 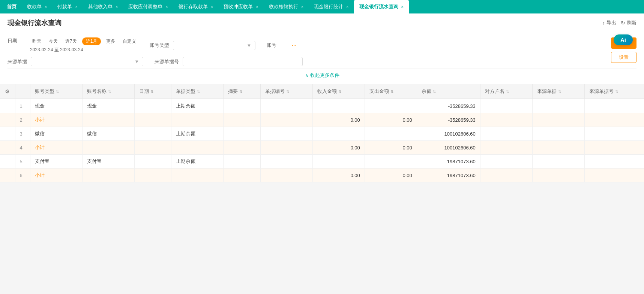 What do you see at coordinates (197, 120) in the screenshot?
I see `cell-doc-type` at bounding box center [197, 120].